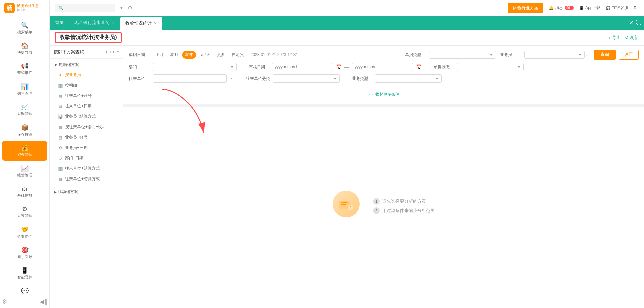 The width and height of the screenshot is (644, 308). Describe the element at coordinates (238, 55) in the screenshot. I see `date-btn-custom: 自定义` at that location.